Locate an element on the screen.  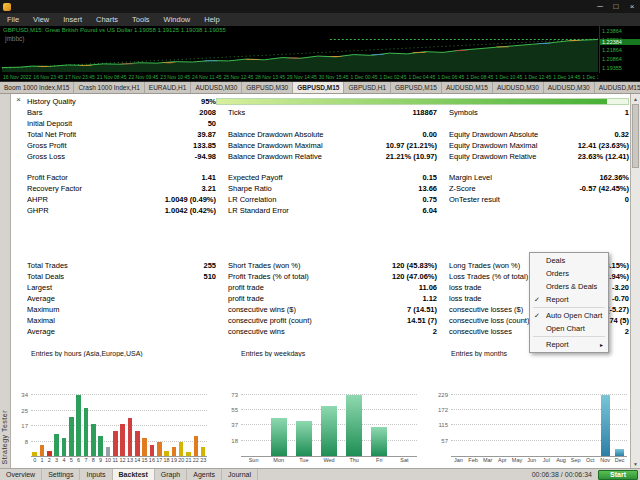
strategy-tester-vertical-tab: Strategy Tester is located at coordinates (4, 437).